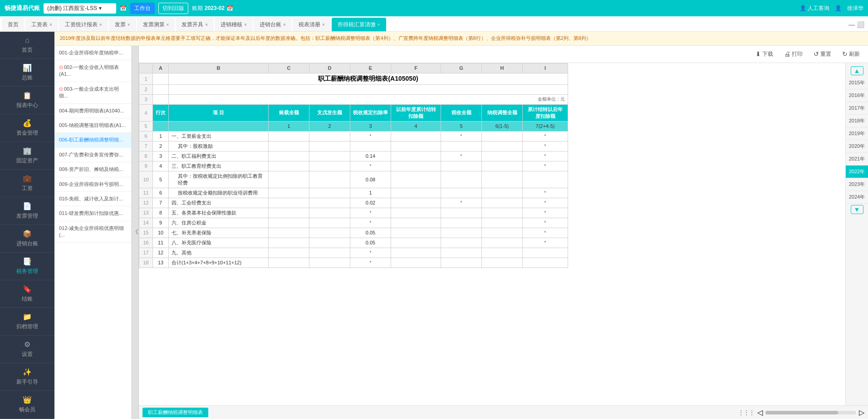 This screenshot has width=868, height=419. What do you see at coordinates (245, 24) in the screenshot?
I see `tab-audit-close: ×` at bounding box center [245, 24].